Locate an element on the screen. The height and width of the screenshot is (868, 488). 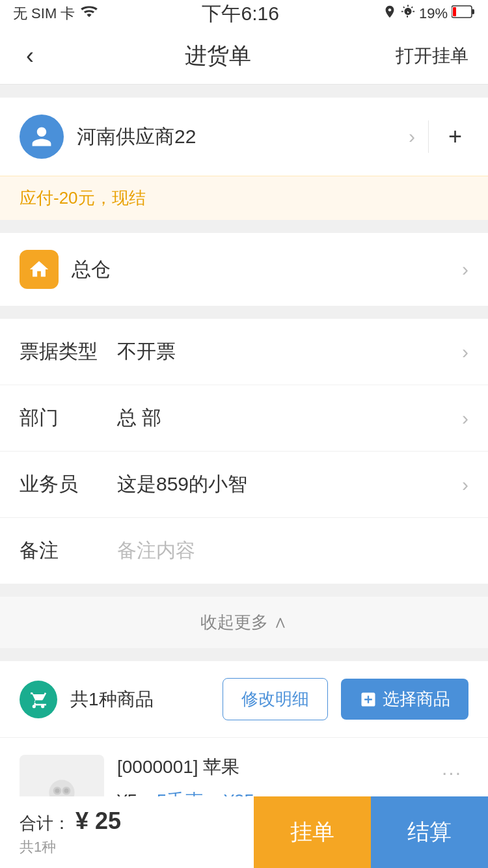
checkout-button: 结算 is located at coordinates (429, 832).